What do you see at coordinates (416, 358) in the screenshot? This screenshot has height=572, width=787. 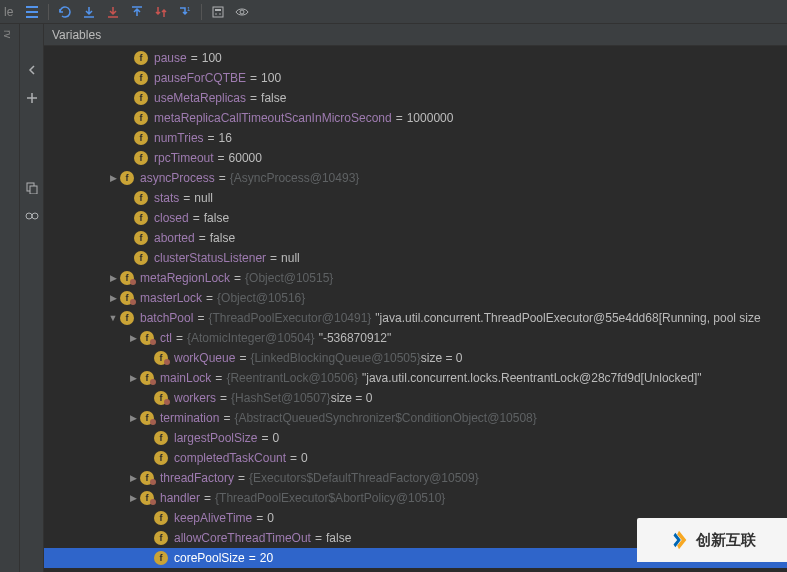 I see `var-workQueue: fworkQueue={LinkedBlockingQueue@10505} s…` at bounding box center [416, 358].